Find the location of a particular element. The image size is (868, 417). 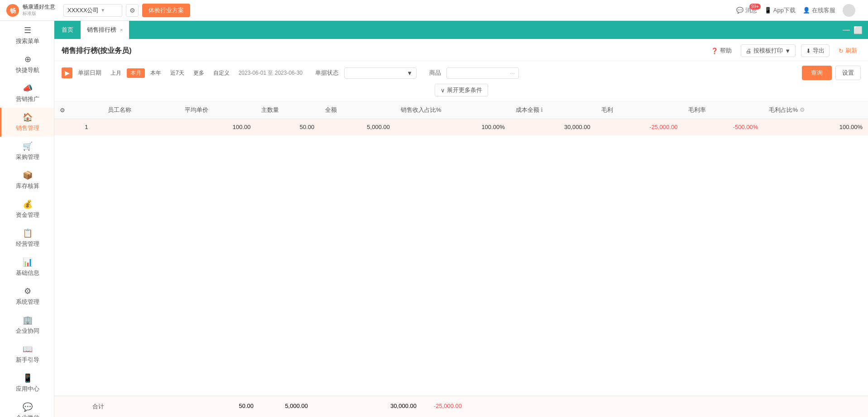

sidebar-item-marketing: 📣 营销推广 is located at coordinates (27, 93).